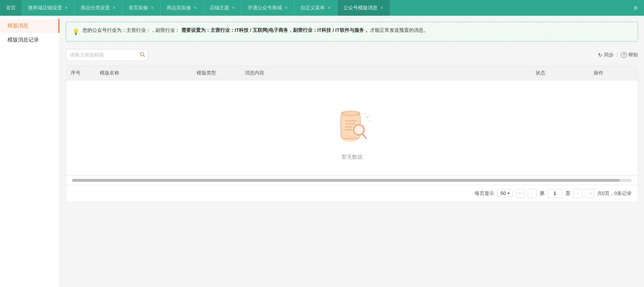  Describe the element at coordinates (286, 8) in the screenshot. I see `tab-open-public-shop-close: ×` at that location.